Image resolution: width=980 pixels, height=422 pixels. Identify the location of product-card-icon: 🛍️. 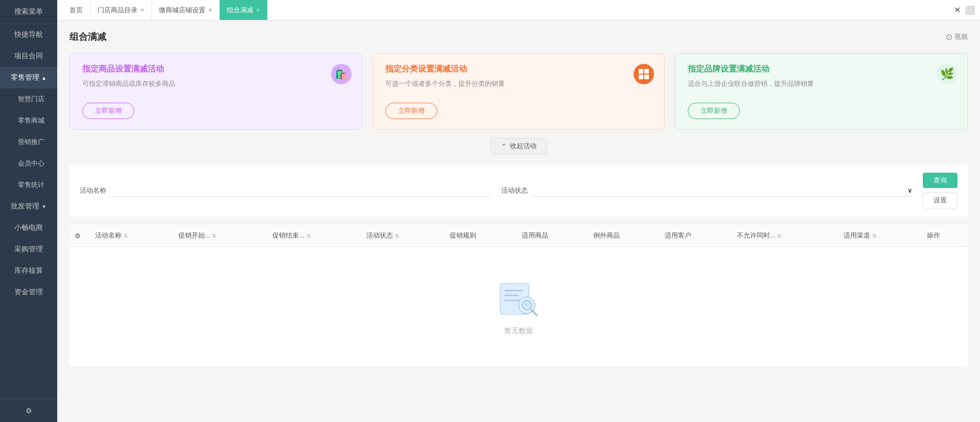
(341, 74).